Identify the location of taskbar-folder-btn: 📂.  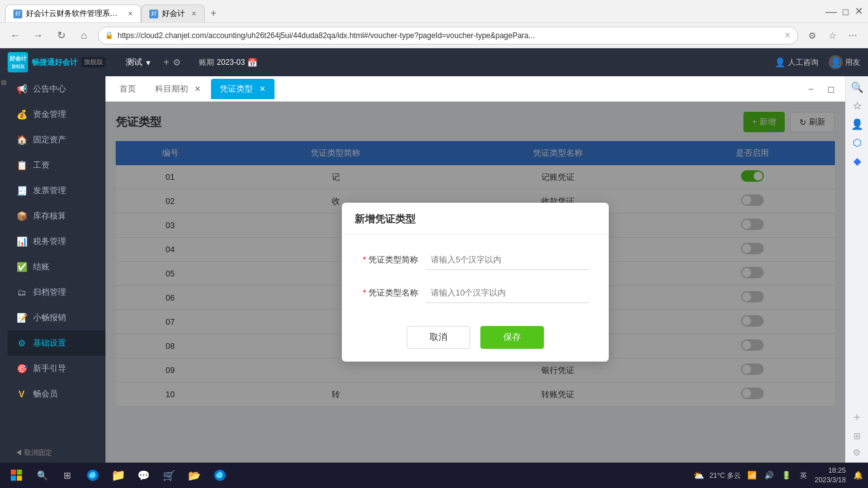
(194, 475).